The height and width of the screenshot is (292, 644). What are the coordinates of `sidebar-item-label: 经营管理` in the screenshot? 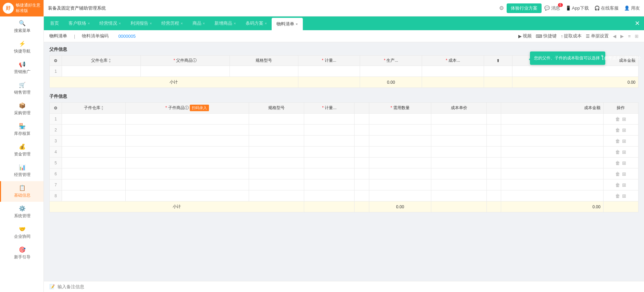 It's located at (22, 175).